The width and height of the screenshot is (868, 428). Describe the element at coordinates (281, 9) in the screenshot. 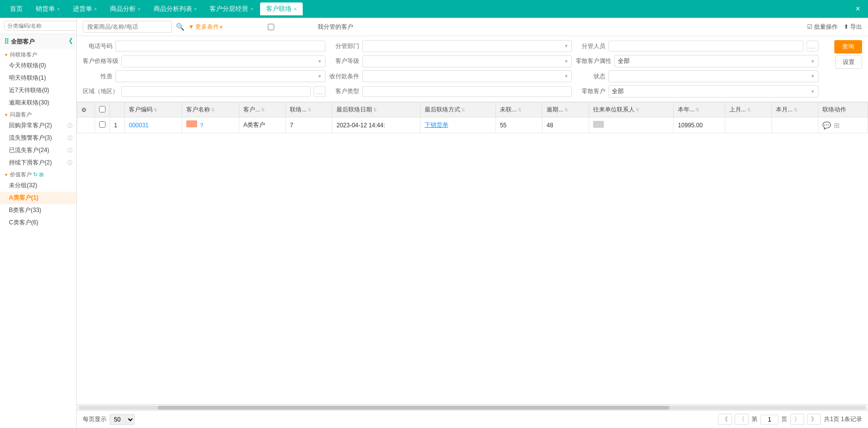

I see `nav-customer-contact: 客户联络 ×` at that location.